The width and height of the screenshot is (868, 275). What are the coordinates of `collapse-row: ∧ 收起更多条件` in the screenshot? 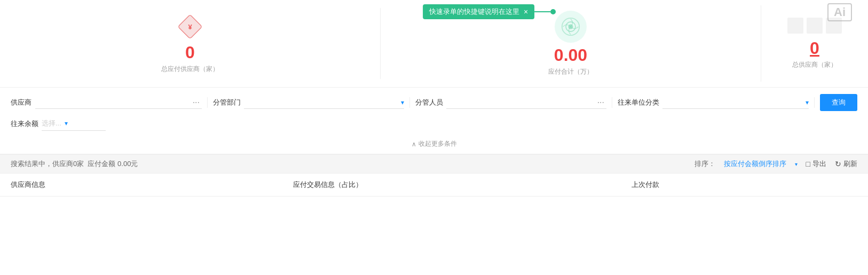 It's located at (434, 145).